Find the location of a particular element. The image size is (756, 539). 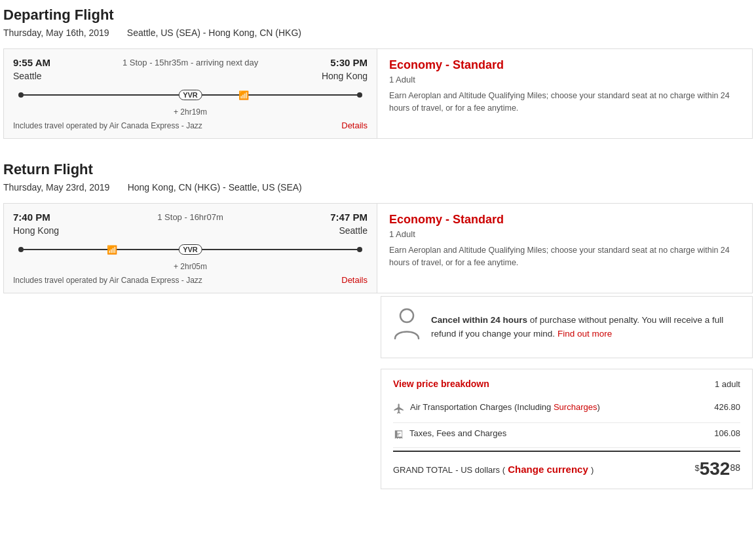

person-icon is located at coordinates (407, 327).